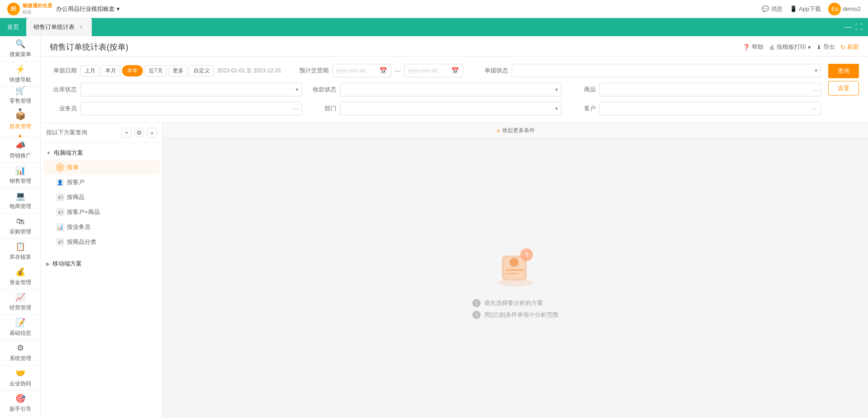  Describe the element at coordinates (666, 71) in the screenshot. I see `order-status-select` at that location.